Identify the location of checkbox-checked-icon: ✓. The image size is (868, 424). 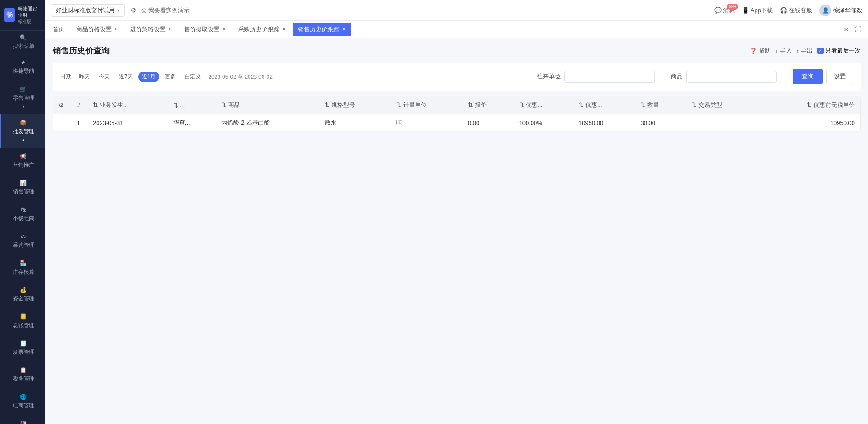
(820, 51).